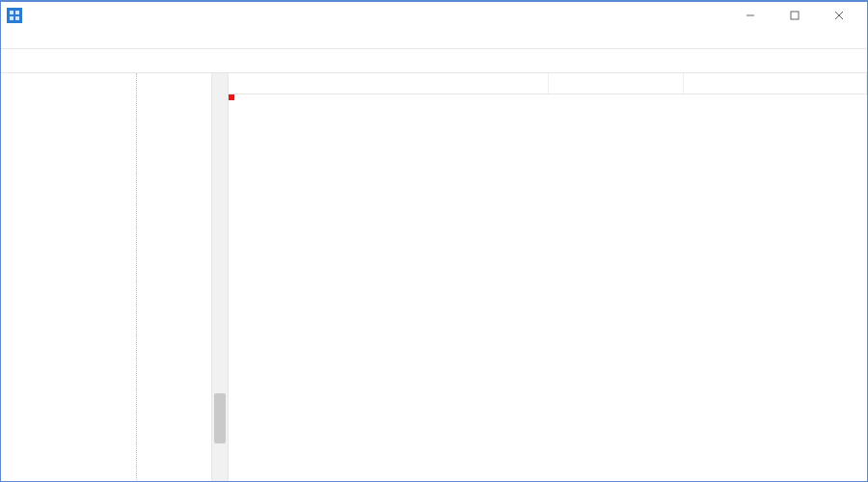 Image resolution: width=868 pixels, height=482 pixels. What do you see at coordinates (14, 15) in the screenshot?
I see `app-icon` at bounding box center [14, 15].